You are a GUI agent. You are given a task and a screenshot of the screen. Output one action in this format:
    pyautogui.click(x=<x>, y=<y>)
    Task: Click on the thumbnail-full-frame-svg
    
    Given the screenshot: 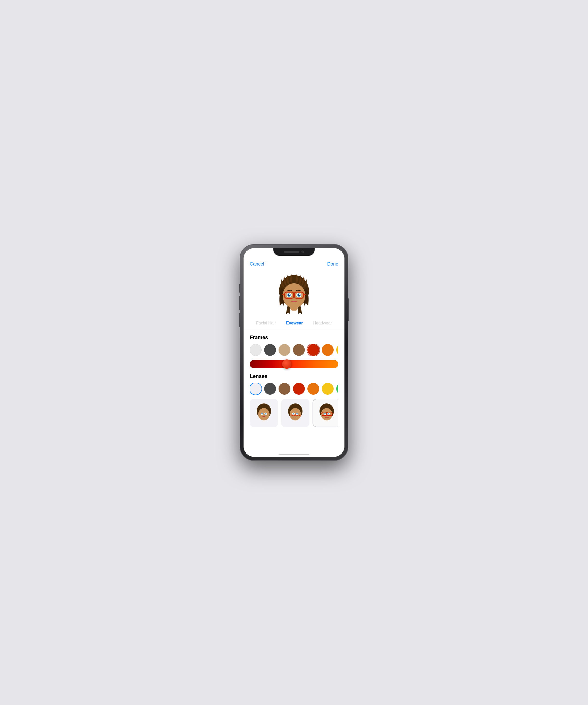 What is the action you would take?
    pyautogui.click(x=326, y=413)
    